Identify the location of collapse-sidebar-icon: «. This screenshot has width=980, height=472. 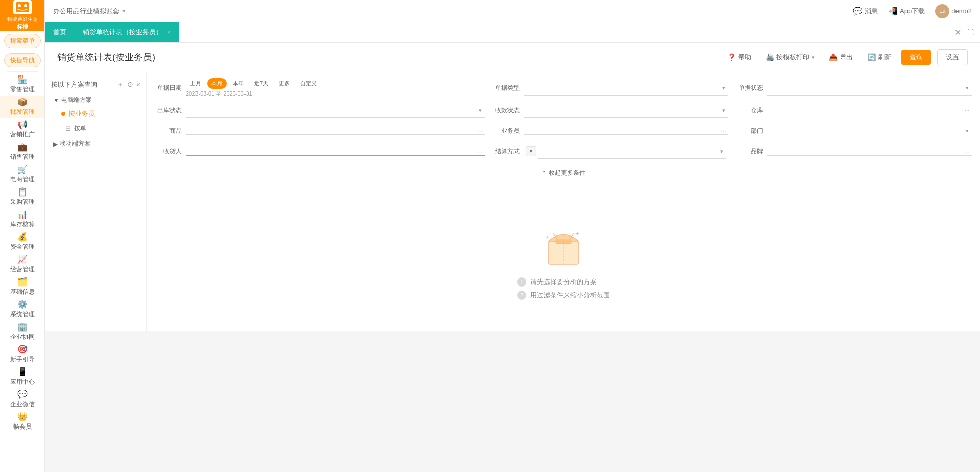
(138, 85).